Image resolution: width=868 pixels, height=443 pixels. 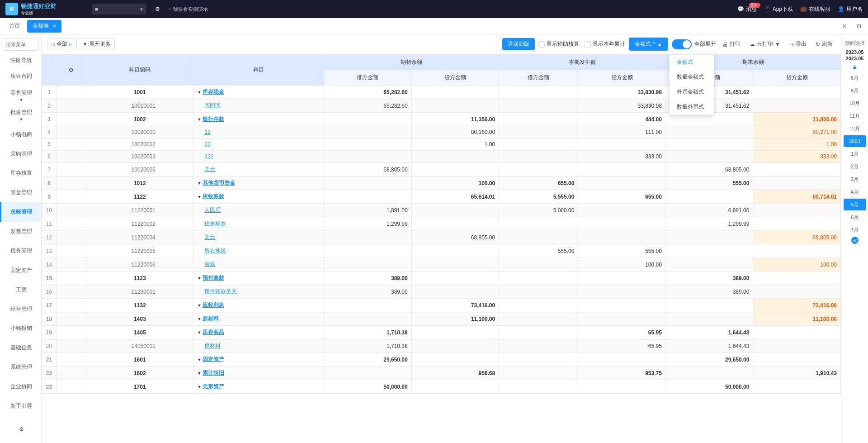 I want to click on tab-action-close: ✕, so click(x=844, y=26).